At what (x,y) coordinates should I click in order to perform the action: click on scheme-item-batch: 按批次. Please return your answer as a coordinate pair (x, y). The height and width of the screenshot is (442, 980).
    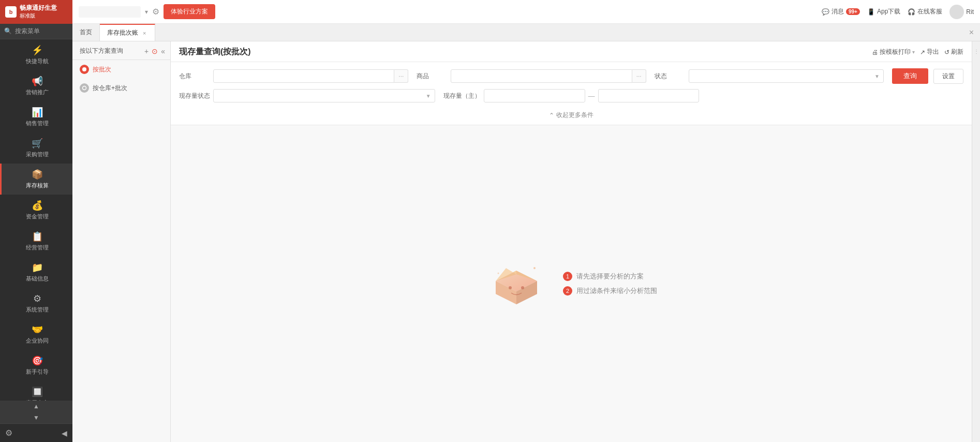
    Looking at the image, I should click on (121, 69).